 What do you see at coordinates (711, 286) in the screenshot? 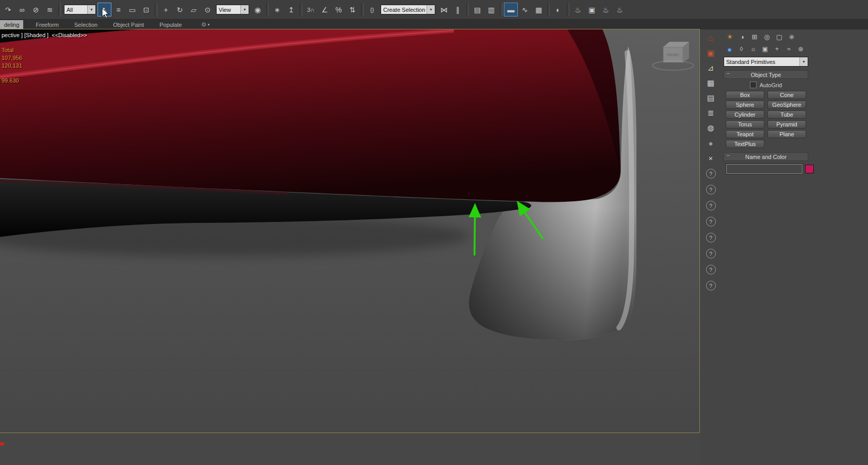
I see `help-icon-8: ?` at bounding box center [711, 286].